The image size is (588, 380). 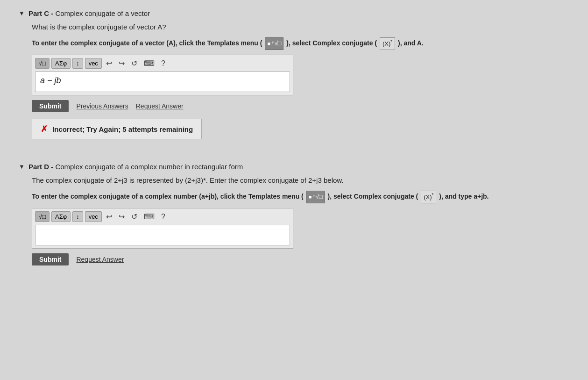 I want to click on toolbar-help-icon-d: ?, so click(x=163, y=217).